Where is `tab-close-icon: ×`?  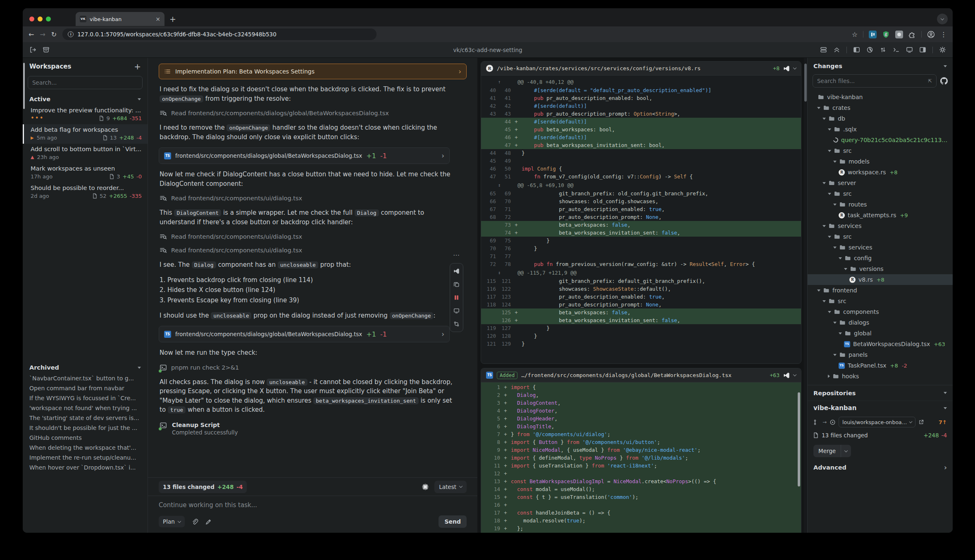 tab-close-icon: × is located at coordinates (158, 19).